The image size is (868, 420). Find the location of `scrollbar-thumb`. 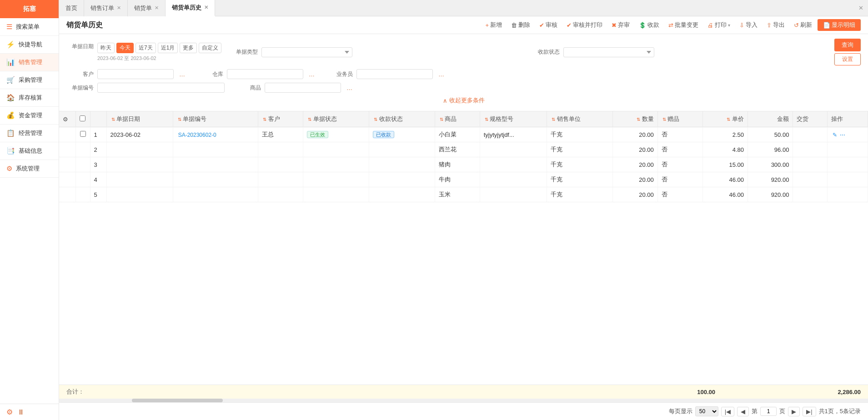

scrollbar-thumb is located at coordinates (177, 400).